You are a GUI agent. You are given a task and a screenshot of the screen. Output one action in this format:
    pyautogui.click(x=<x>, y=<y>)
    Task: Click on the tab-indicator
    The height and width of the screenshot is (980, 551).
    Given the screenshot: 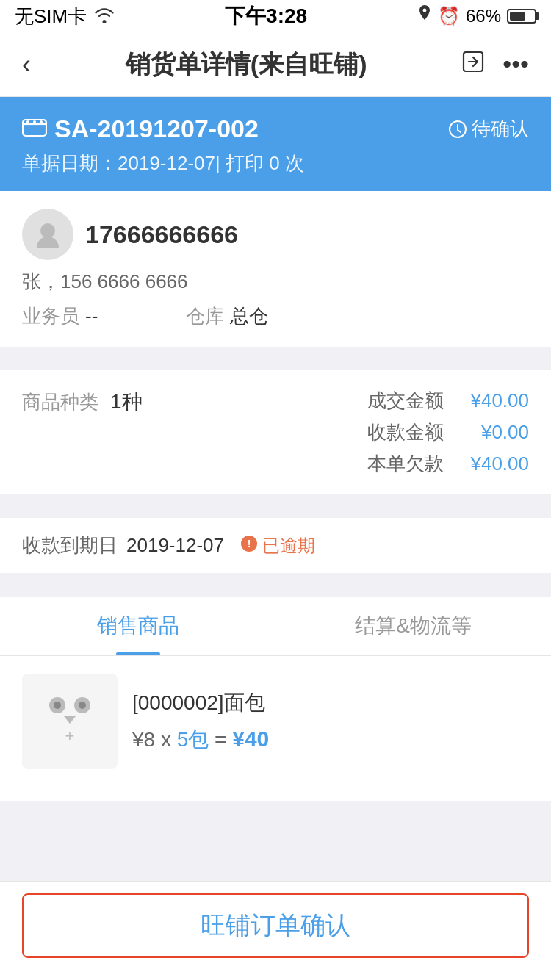 What is the action you would take?
    pyautogui.click(x=138, y=654)
    